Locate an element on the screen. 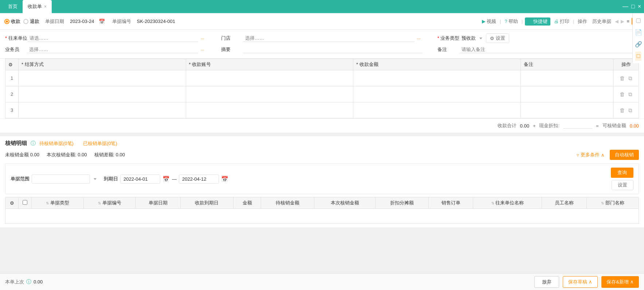 The image size is (644, 290). pending-tab: 待核销单据(0笔) is located at coordinates (56, 144).